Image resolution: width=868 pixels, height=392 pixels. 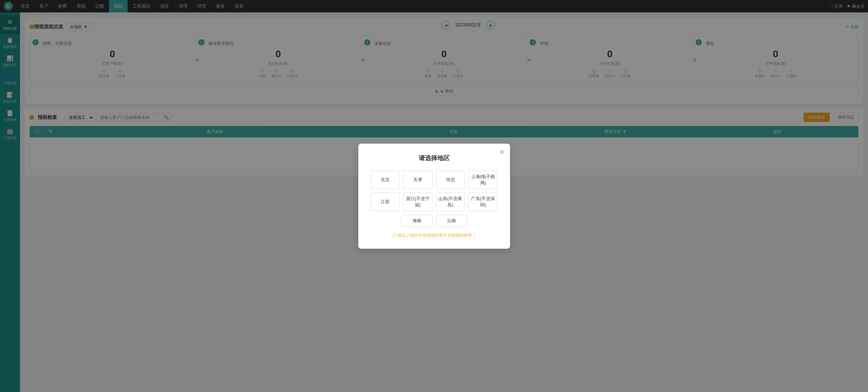 What do you see at coordinates (417, 221) in the screenshot?
I see `region-btn-hainan: 海南` at bounding box center [417, 221].